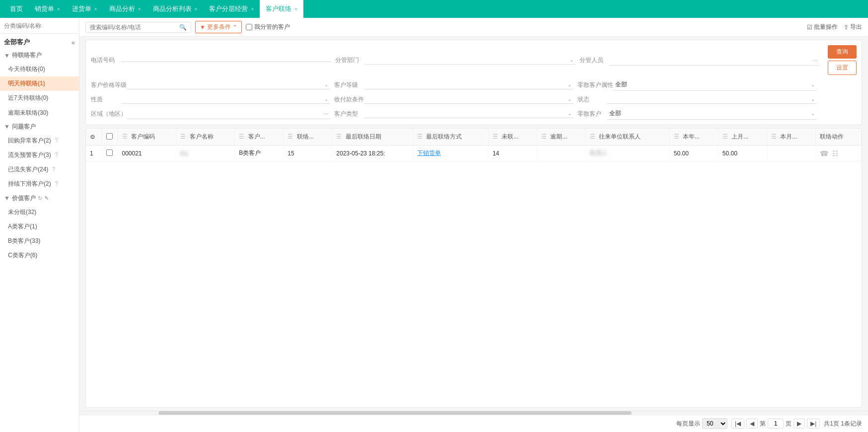 This screenshot has height=432, width=868. What do you see at coordinates (40, 170) in the screenshot?
I see `sidebar-item-churned: 已流失客户(24) ?` at bounding box center [40, 170].